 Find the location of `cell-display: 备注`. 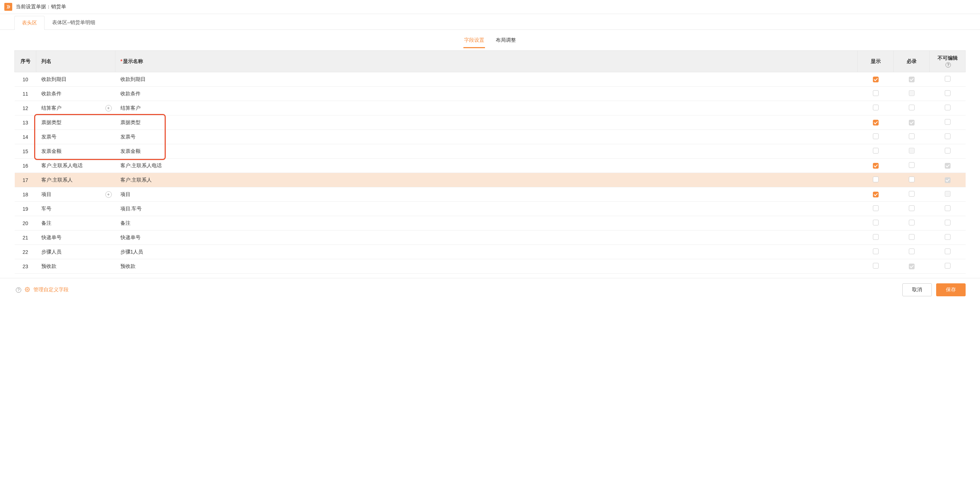

cell-display: 备注 is located at coordinates (487, 223).